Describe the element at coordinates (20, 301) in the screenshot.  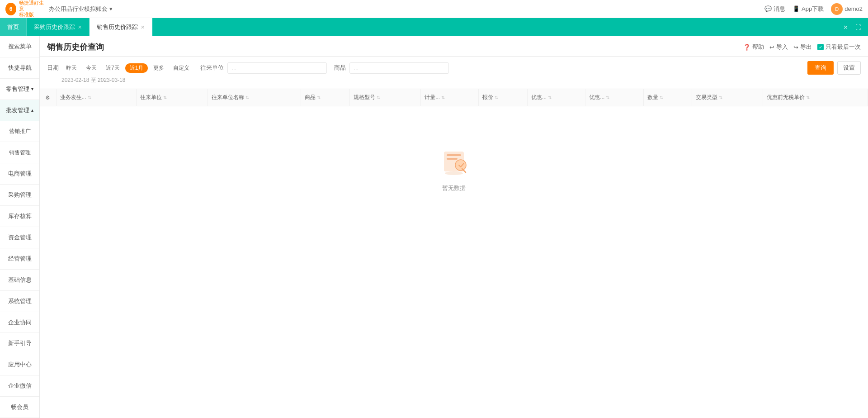
I see `sidebar-item-system-mgmt: 系统管理` at that location.